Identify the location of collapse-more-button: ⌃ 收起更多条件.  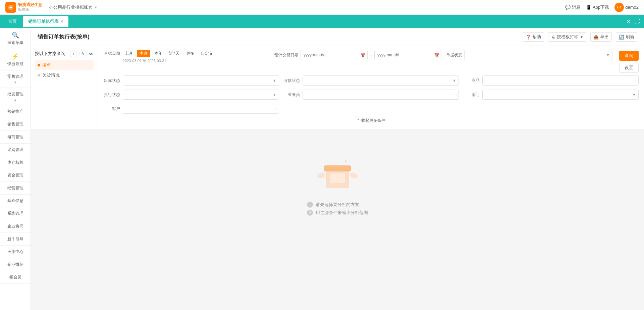
(371, 121).